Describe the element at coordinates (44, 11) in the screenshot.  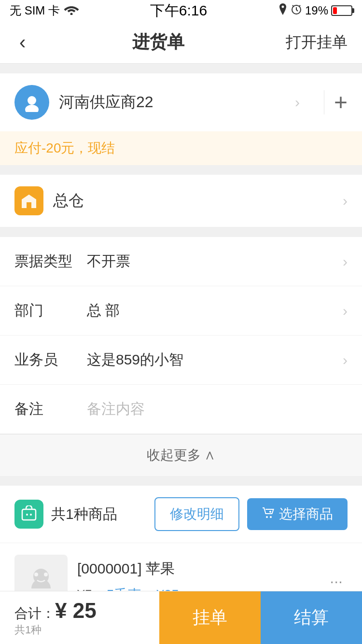
I see `status-carrier: 无 SIM 卡` at that location.